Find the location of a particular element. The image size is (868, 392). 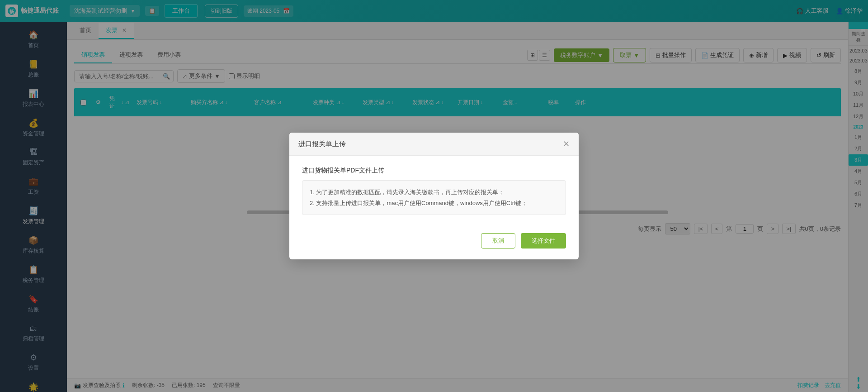

modal-dialog: 进口报关单上传 ✕ 进口货物报关单PDF文件上传 1. 为了更加精准的数据匹配，… is located at coordinates (434, 196).